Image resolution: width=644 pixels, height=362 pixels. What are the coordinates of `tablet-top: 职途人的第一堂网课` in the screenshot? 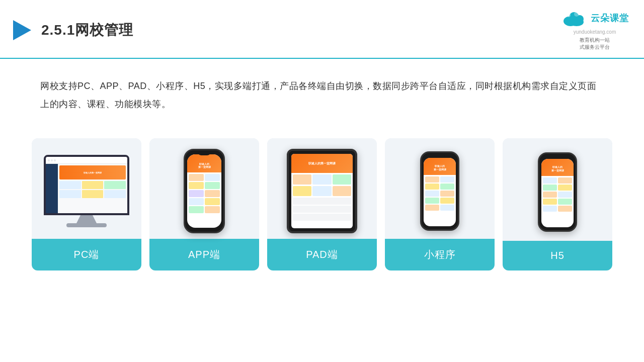 It's located at (322, 163).